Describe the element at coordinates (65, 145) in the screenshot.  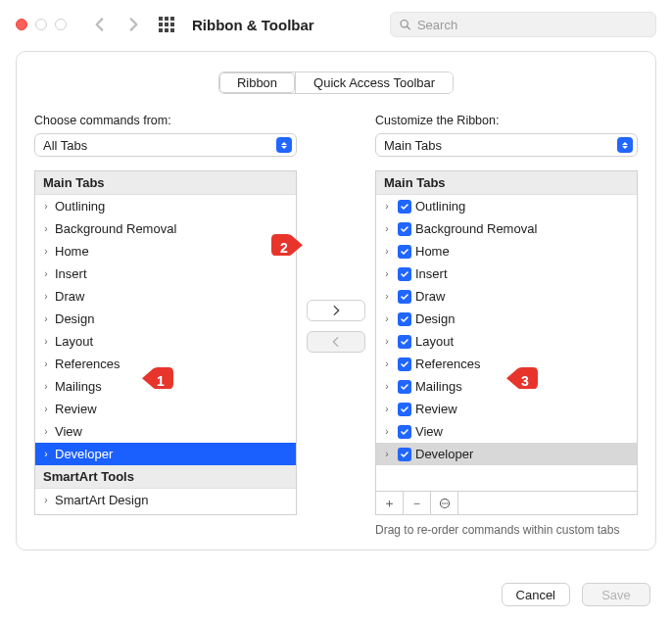
I see `choose-commands-value: All Tabs` at that location.